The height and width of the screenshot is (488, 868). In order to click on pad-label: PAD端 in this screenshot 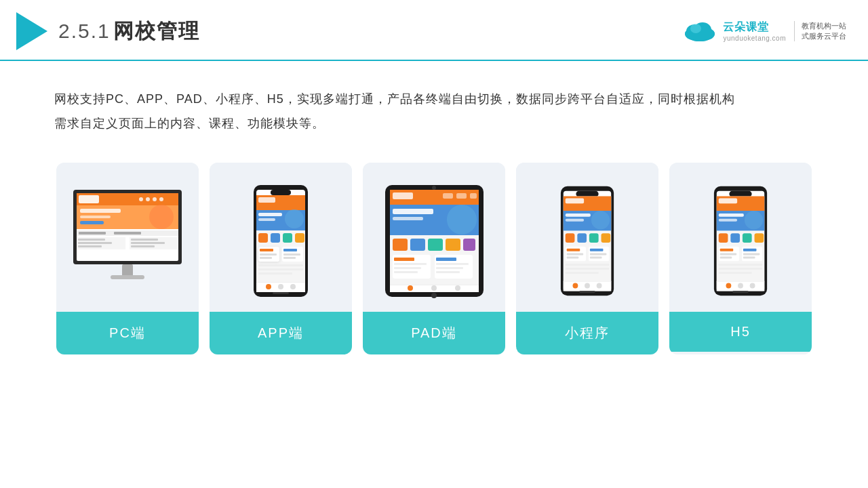, I will do `click(434, 333)`.